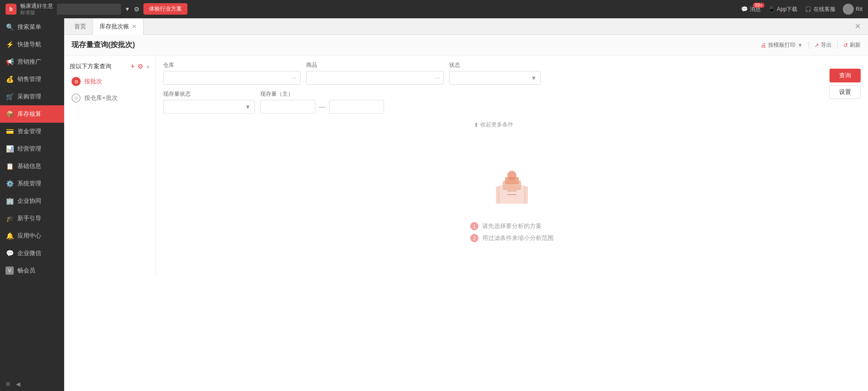  What do you see at coordinates (32, 253) in the screenshot?
I see `sidebar-item-wechat: 💬 企业微信` at bounding box center [32, 253].